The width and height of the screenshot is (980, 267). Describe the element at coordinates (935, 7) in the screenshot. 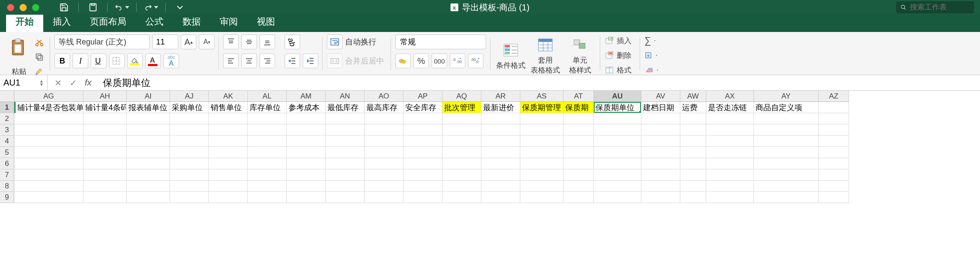

I see `search-sheet` at that location.